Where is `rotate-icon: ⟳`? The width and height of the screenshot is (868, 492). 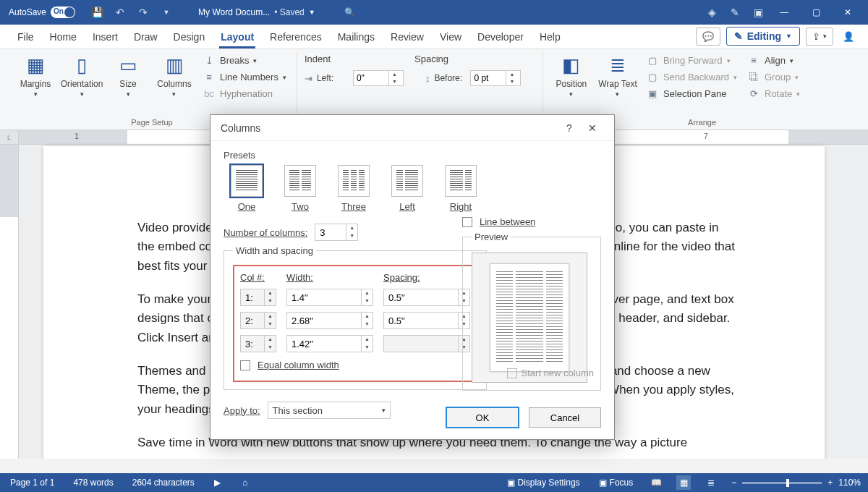 rotate-icon: ⟳ is located at coordinates (754, 94).